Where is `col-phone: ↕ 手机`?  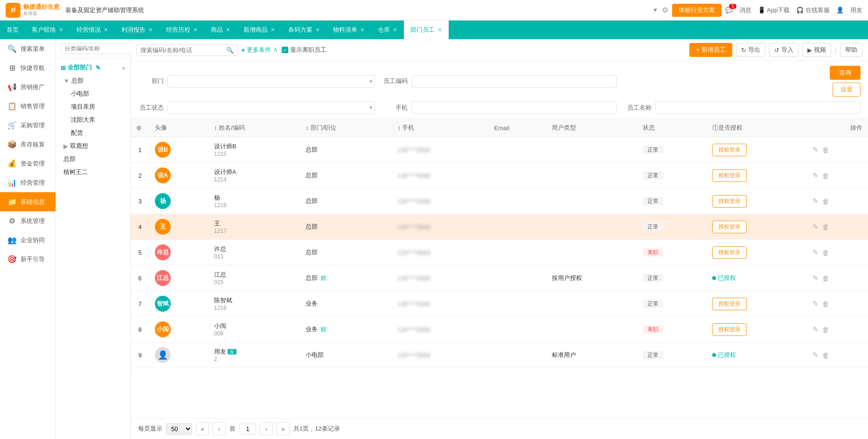 col-phone: ↕ 手机 is located at coordinates (440, 128).